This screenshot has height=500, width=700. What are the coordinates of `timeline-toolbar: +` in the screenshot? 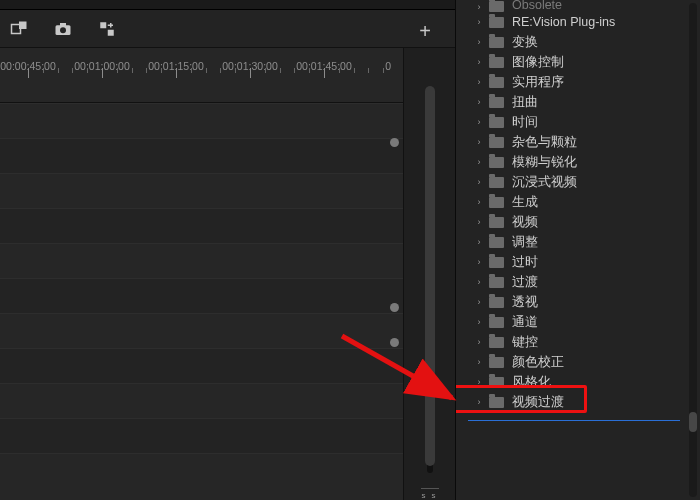 It's located at (228, 29).